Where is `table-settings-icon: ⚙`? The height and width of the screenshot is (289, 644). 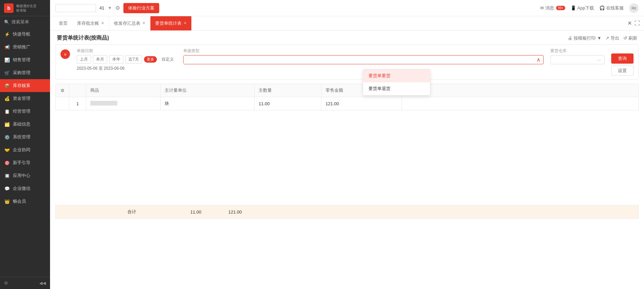 table-settings-icon: ⚙ is located at coordinates (63, 91).